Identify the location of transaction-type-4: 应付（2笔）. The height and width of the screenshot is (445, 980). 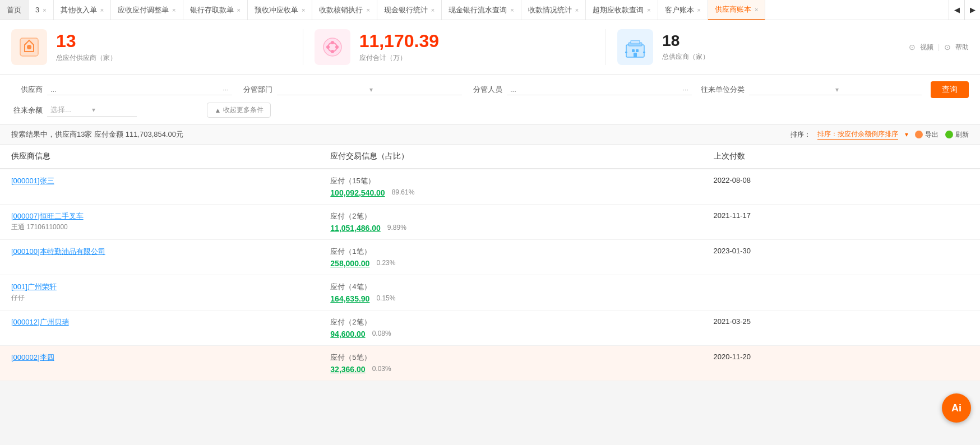
(521, 322).